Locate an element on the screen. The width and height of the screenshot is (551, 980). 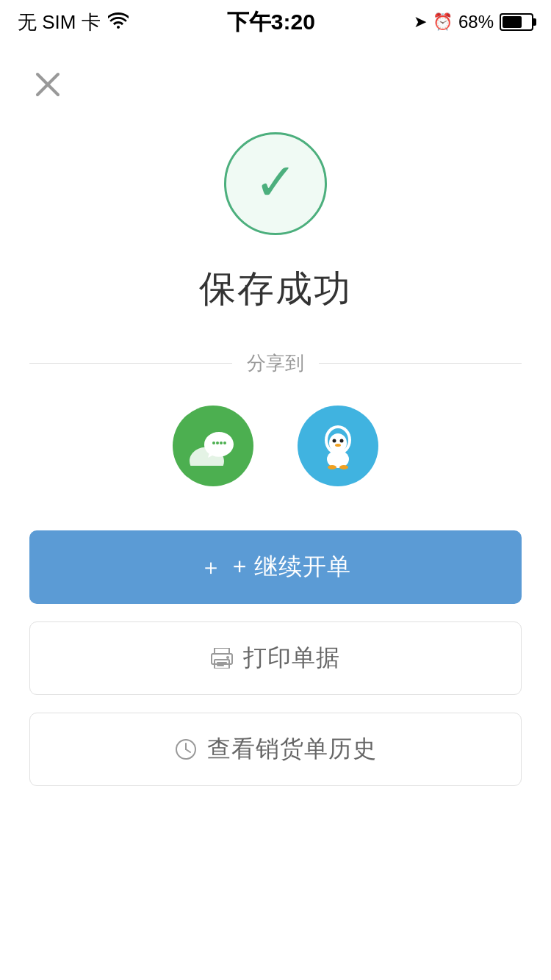
continue-button: ＋ + 继续开单 is located at coordinates (276, 567).